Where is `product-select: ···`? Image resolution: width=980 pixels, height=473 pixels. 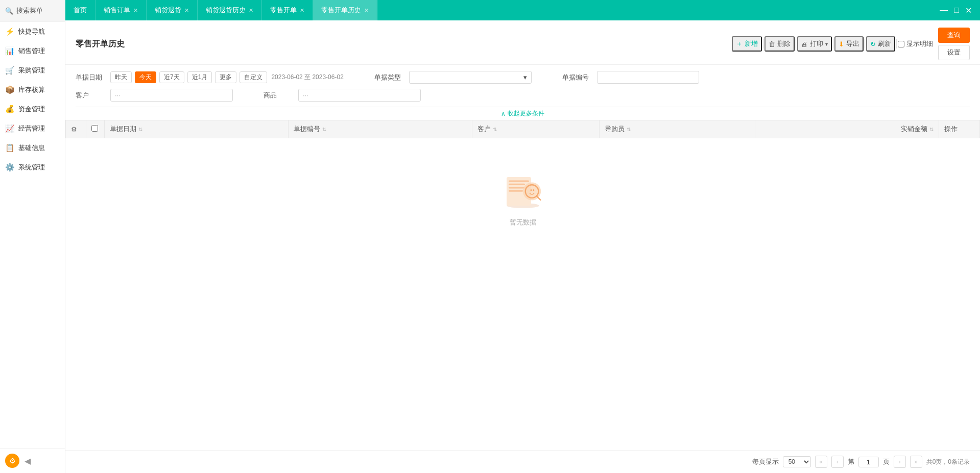
product-select: ··· is located at coordinates (360, 95).